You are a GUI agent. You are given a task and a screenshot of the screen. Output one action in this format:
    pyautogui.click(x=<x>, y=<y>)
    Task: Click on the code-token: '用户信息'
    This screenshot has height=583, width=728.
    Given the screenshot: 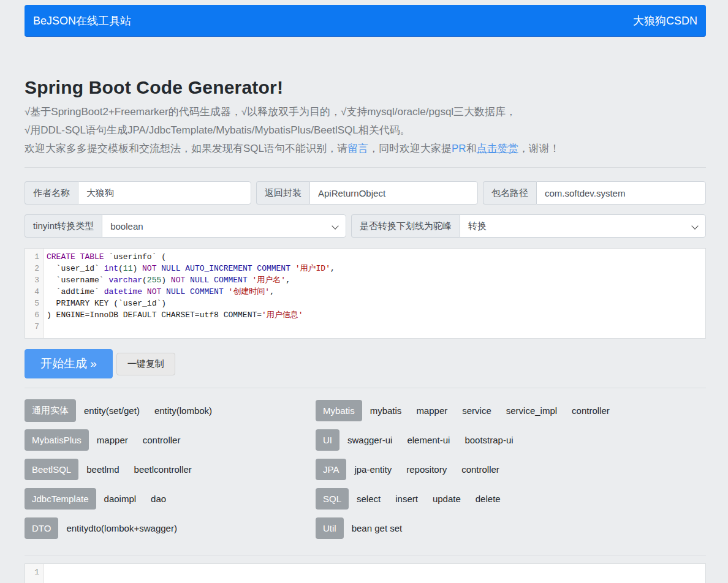 What is the action you would take?
    pyautogui.click(x=282, y=315)
    